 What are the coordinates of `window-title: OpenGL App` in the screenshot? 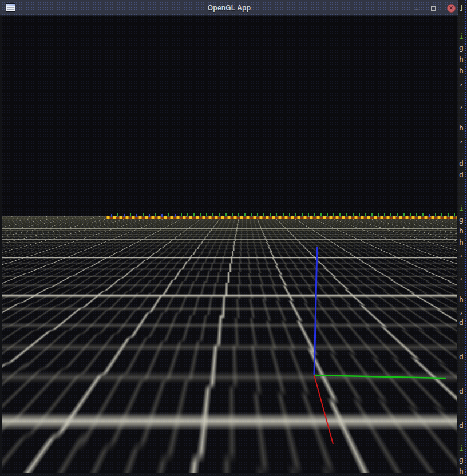 It's located at (229, 8).